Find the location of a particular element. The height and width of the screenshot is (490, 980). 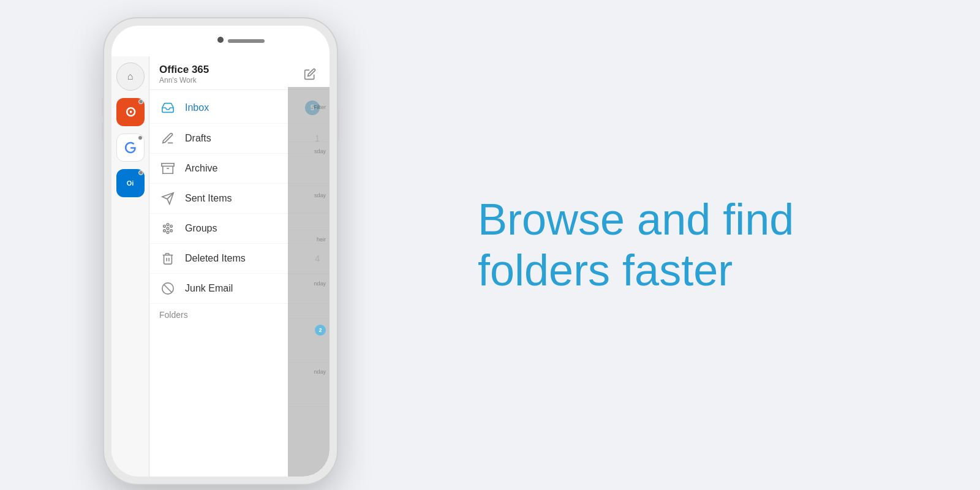

mail-header: Office 365 Ann's Work is located at coordinates (239, 74).